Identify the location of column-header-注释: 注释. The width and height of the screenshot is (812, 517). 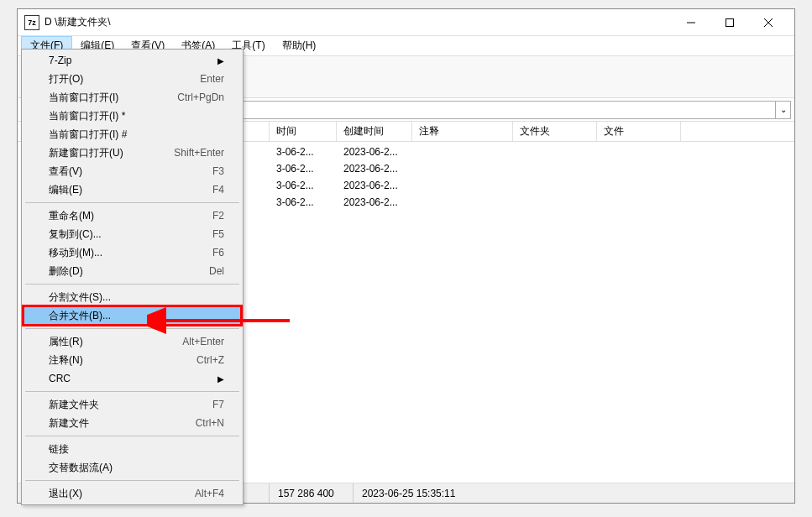
(463, 131).